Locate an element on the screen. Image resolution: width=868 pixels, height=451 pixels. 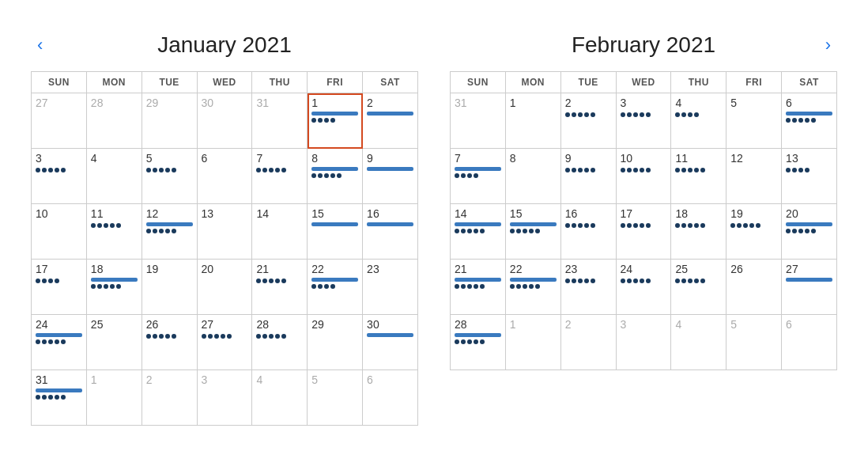
next-month-button: › is located at coordinates (828, 45).